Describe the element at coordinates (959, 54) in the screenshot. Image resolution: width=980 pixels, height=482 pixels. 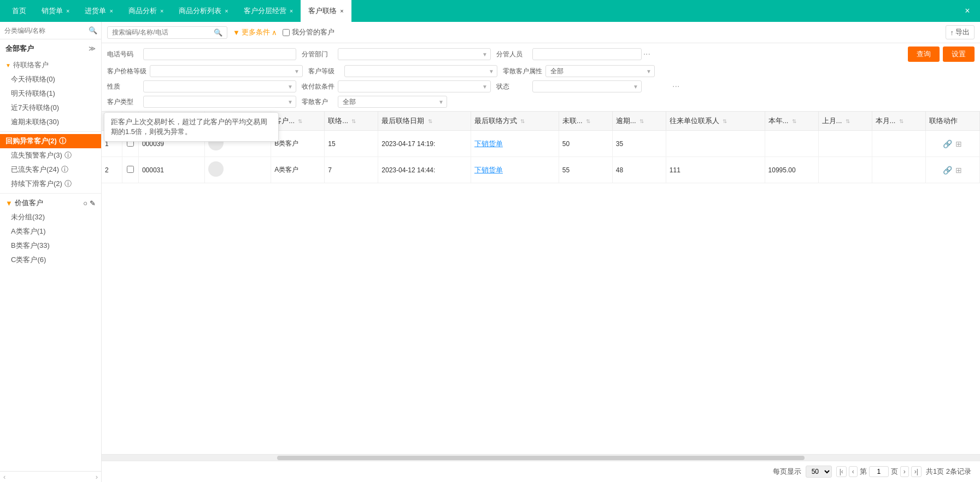
I see `settings-button: 设置` at that location.